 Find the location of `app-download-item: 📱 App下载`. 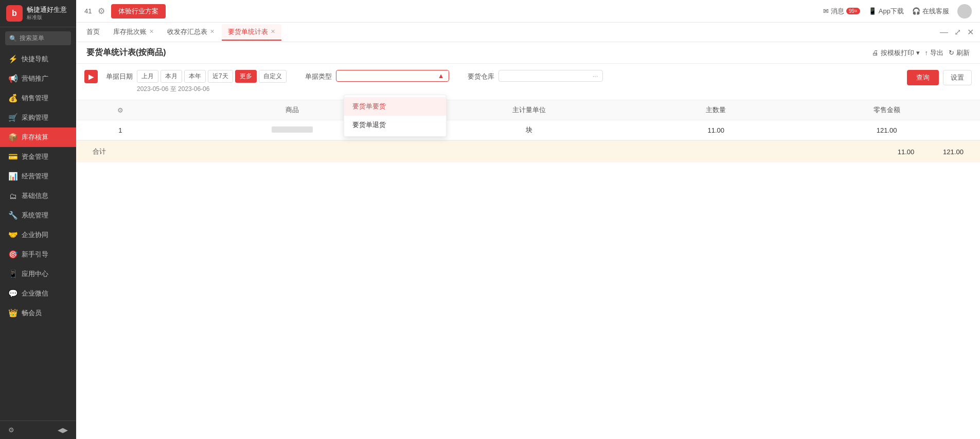

app-download-item: 📱 App下载 is located at coordinates (886, 11).